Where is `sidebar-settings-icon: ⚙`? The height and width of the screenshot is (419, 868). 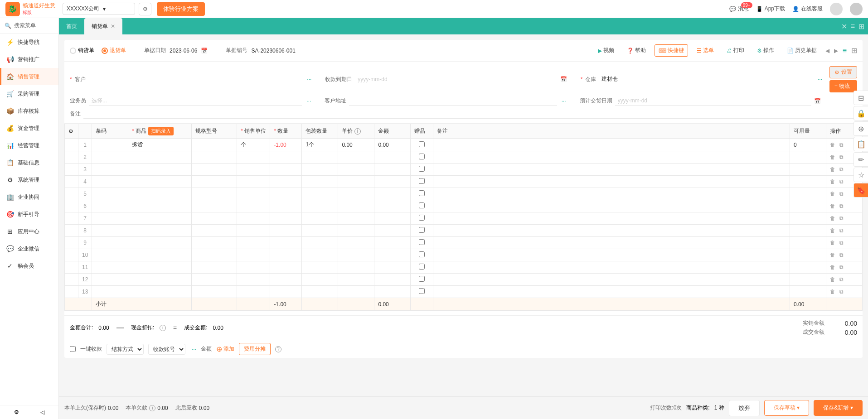 sidebar-settings-icon: ⚙ is located at coordinates (16, 412).